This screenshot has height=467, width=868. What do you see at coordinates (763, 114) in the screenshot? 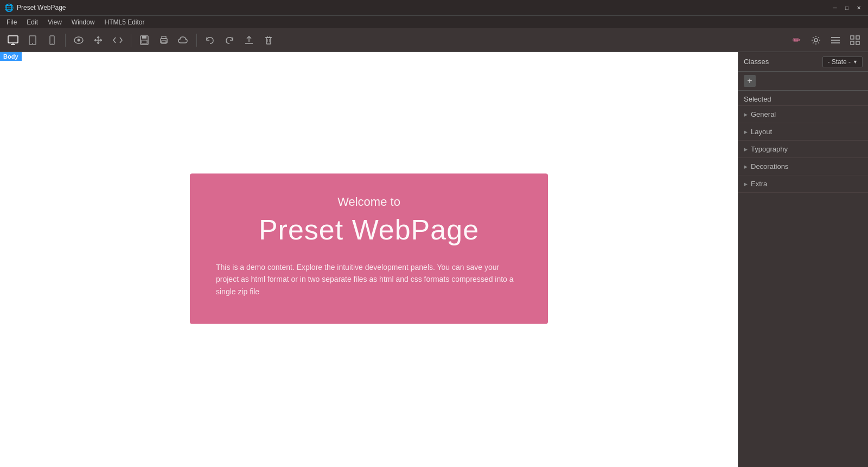
I see `general-label: General` at bounding box center [763, 114].